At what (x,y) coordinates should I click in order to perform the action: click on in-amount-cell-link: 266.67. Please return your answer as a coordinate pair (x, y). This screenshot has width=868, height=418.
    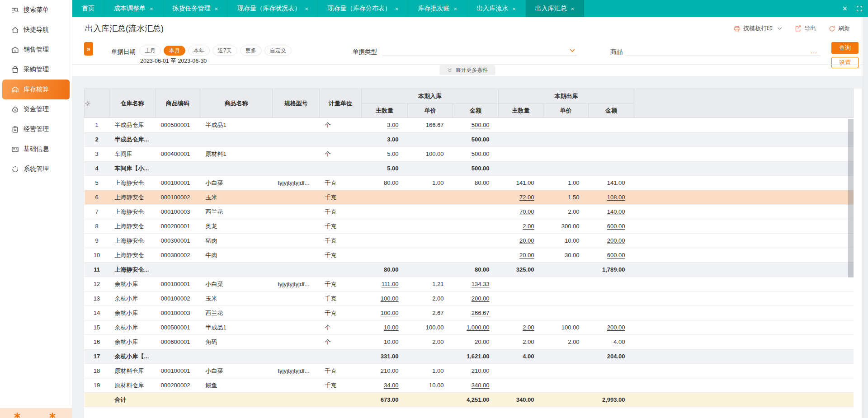
    Looking at the image, I should click on (481, 313).